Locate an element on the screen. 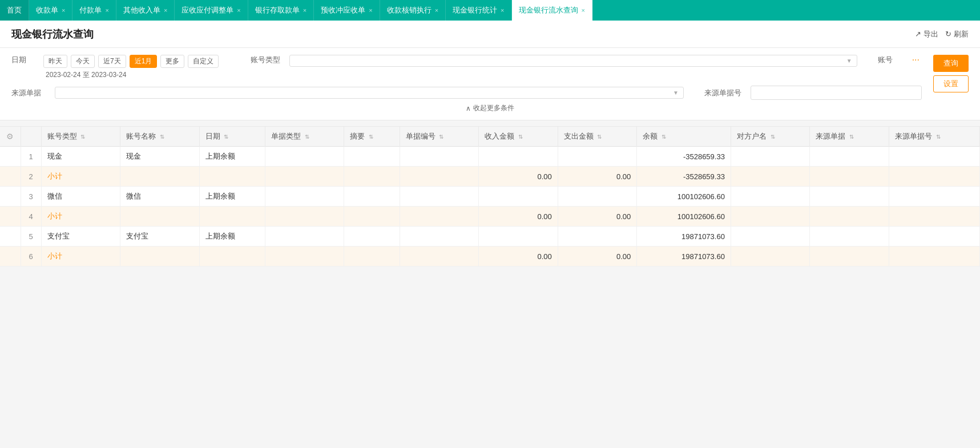 The height and width of the screenshot is (448, 980). nav-tab-5-close: × is located at coordinates (370, 10).